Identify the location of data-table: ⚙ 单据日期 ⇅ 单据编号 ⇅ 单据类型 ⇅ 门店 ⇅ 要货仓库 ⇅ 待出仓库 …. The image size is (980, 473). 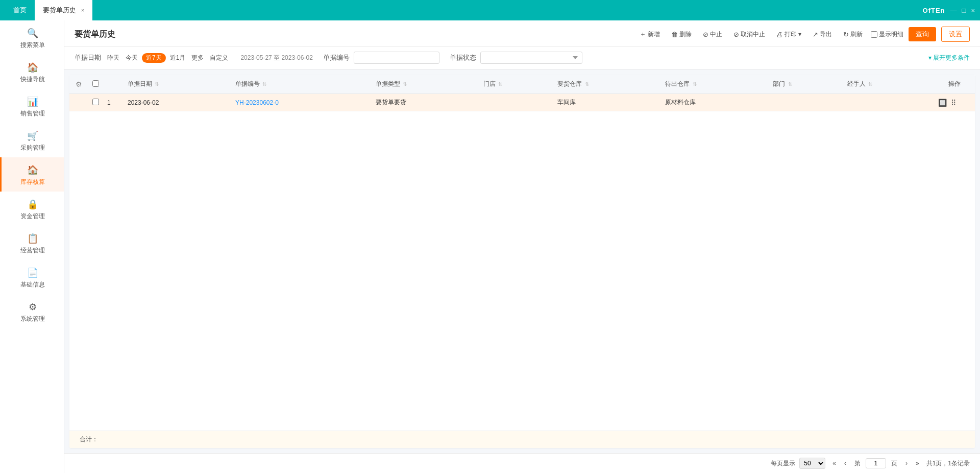
(522, 93).